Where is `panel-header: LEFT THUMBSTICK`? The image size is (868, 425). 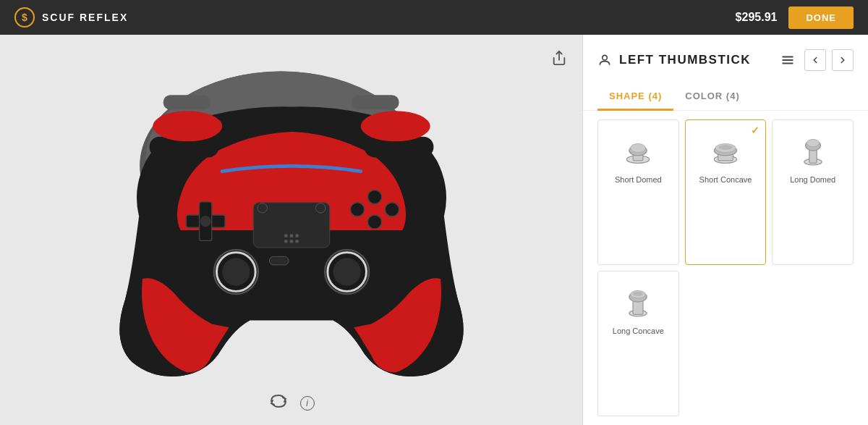
panel-header: LEFT THUMBSTICK is located at coordinates (726, 72).